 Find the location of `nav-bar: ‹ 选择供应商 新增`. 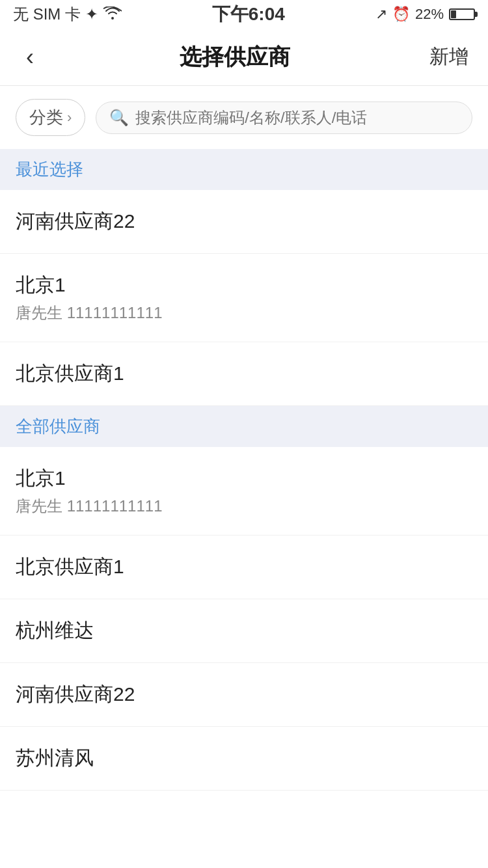

nav-bar: ‹ 选择供应商 新增 is located at coordinates (244, 57).